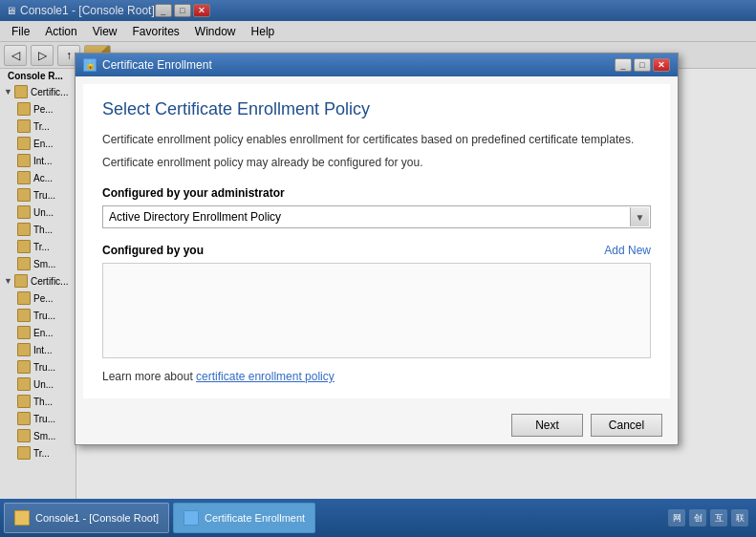 Image resolution: width=756 pixels, height=537 pixels. Describe the element at coordinates (377, 109) in the screenshot. I see `dialog-heading: Select Certificate Enrollment Policy` at that location.